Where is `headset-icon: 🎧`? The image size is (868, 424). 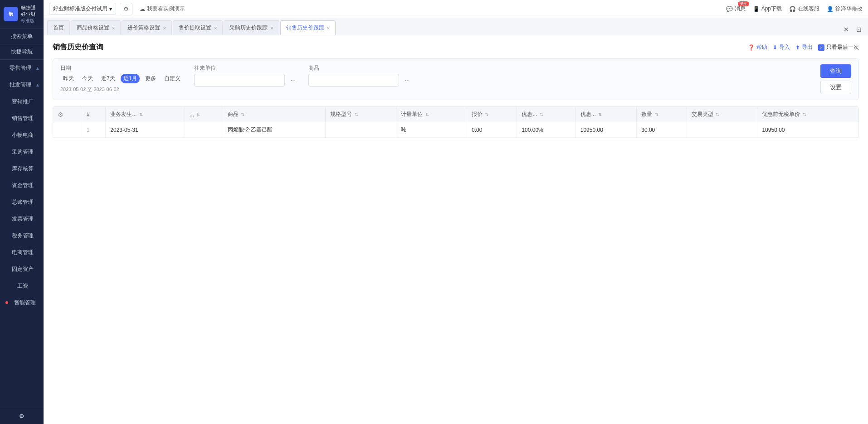 headset-icon: 🎧 is located at coordinates (793, 9).